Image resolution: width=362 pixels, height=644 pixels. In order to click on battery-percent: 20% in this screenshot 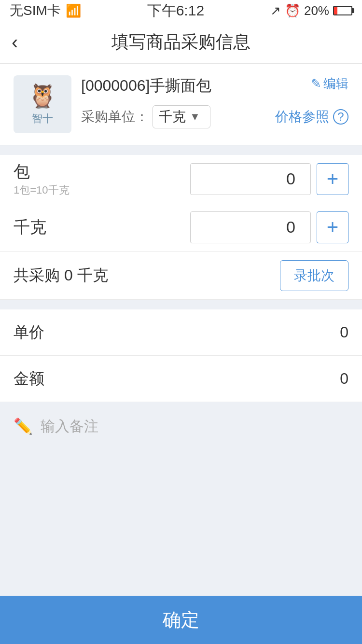, I will do `click(317, 11)`.